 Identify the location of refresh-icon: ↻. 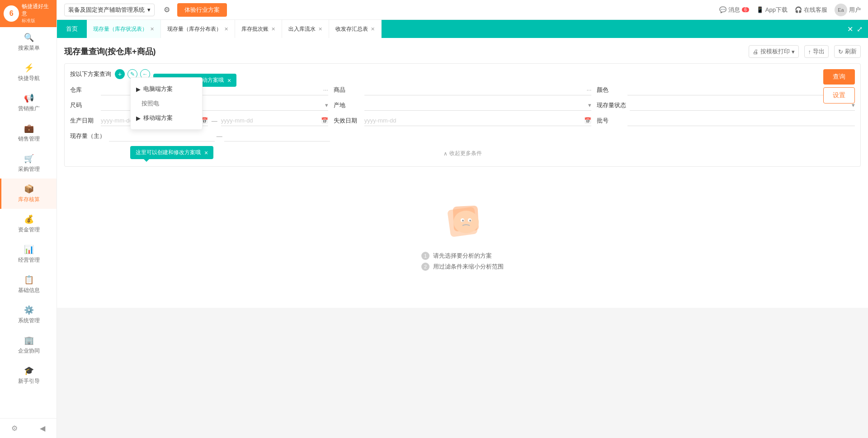
(841, 52).